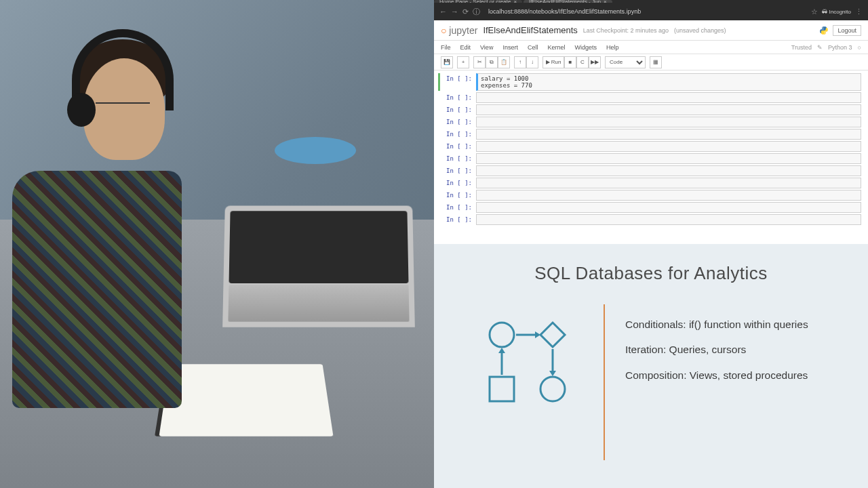 The height and width of the screenshot is (488, 868). What do you see at coordinates (824, 30) in the screenshot?
I see `python-icon` at bounding box center [824, 30].